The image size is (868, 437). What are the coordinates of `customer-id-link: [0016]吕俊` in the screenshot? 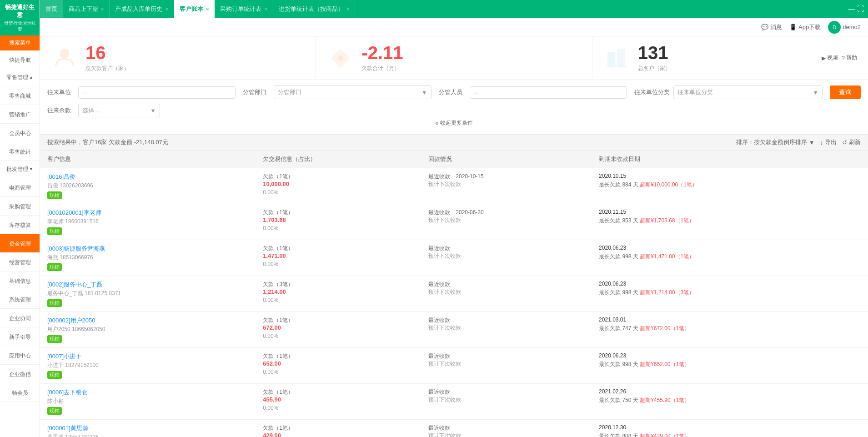 It's located at (148, 177).